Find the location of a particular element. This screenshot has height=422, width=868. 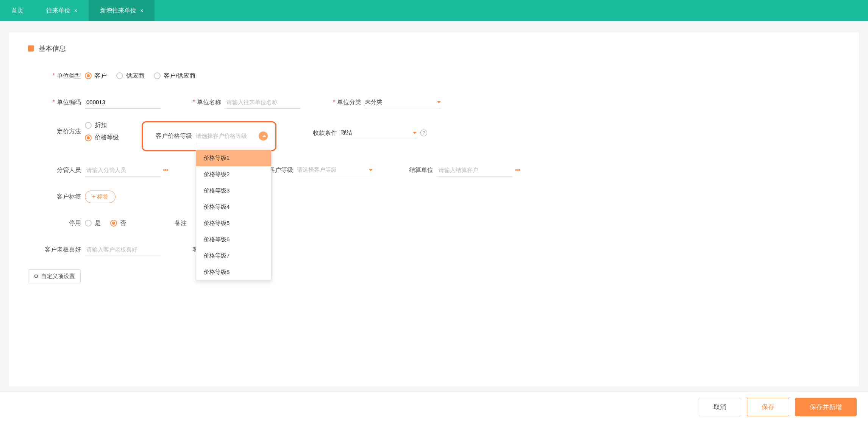

unit-code-input is located at coordinates (123, 102).